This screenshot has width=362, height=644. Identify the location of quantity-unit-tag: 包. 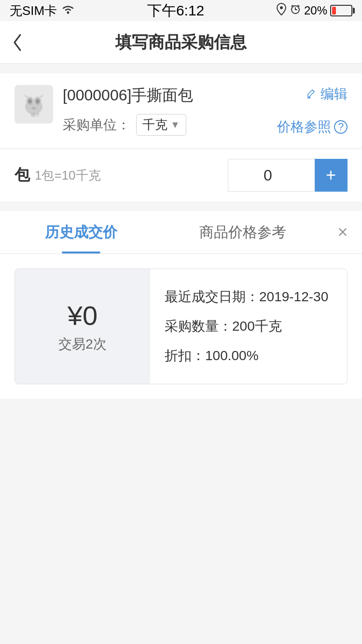
(22, 175).